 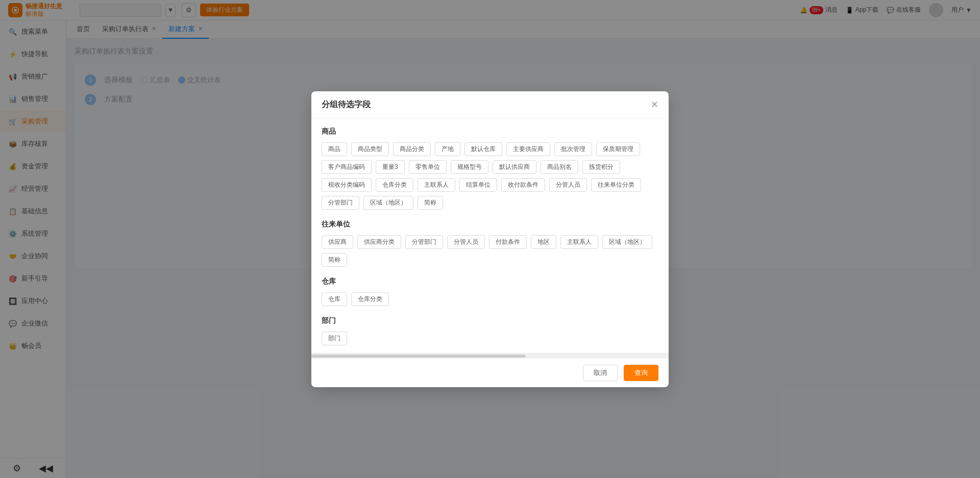 I want to click on section-title-0: 商品, so click(x=490, y=132).